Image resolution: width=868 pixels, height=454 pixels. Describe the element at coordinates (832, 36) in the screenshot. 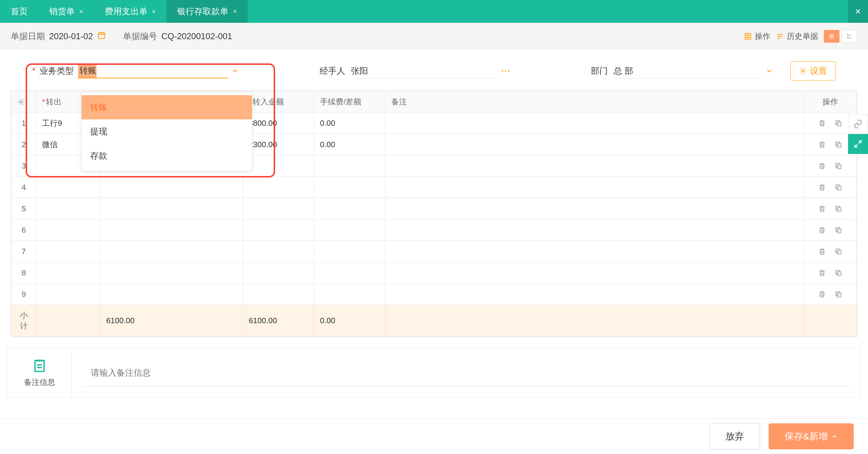

I see `view-list-button` at that location.